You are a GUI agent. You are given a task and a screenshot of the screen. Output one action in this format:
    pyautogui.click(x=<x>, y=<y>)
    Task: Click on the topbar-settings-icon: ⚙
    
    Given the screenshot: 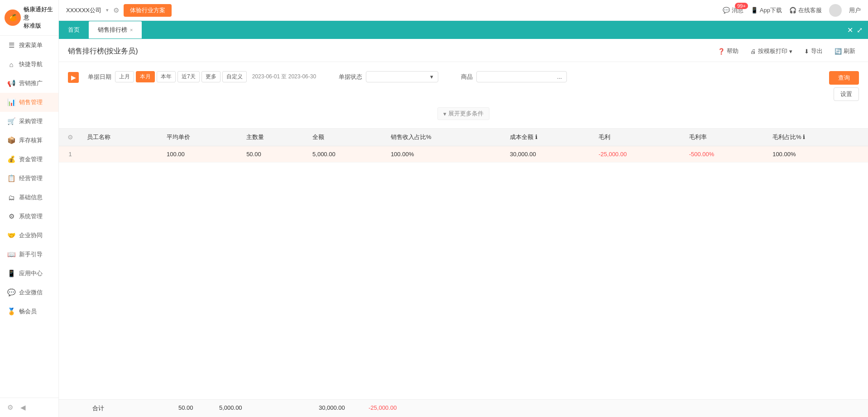 What is the action you would take?
    pyautogui.click(x=116, y=10)
    